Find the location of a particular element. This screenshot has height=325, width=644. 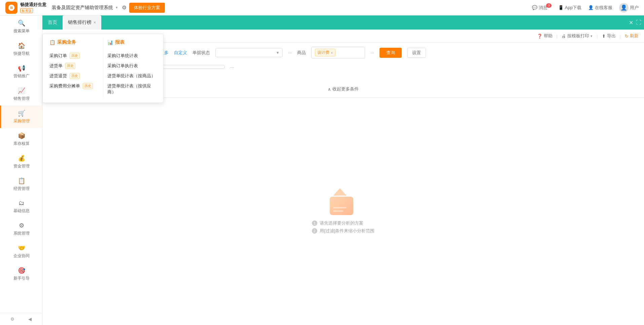

system-title: 装备及固定资产辅助管理系统 ▾ ⚙ is located at coordinates (89, 7).